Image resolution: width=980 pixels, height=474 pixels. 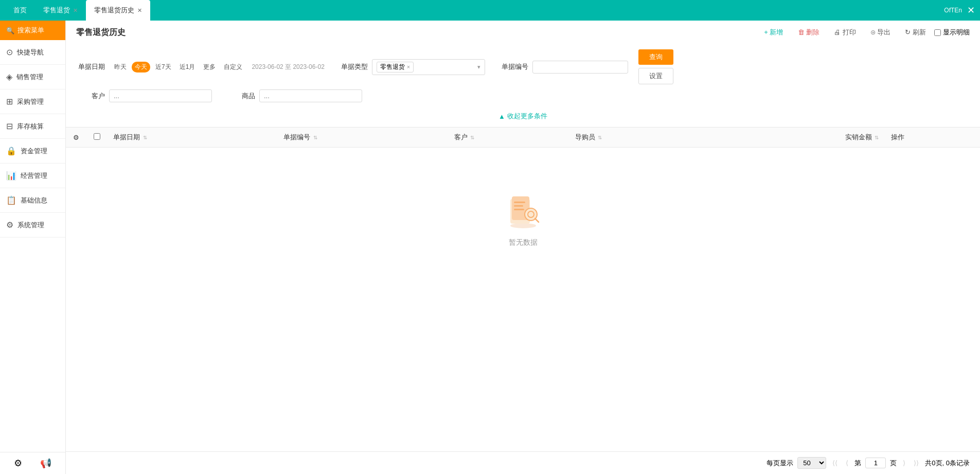 I want to click on date-btn-today: 今天, so click(x=141, y=67).